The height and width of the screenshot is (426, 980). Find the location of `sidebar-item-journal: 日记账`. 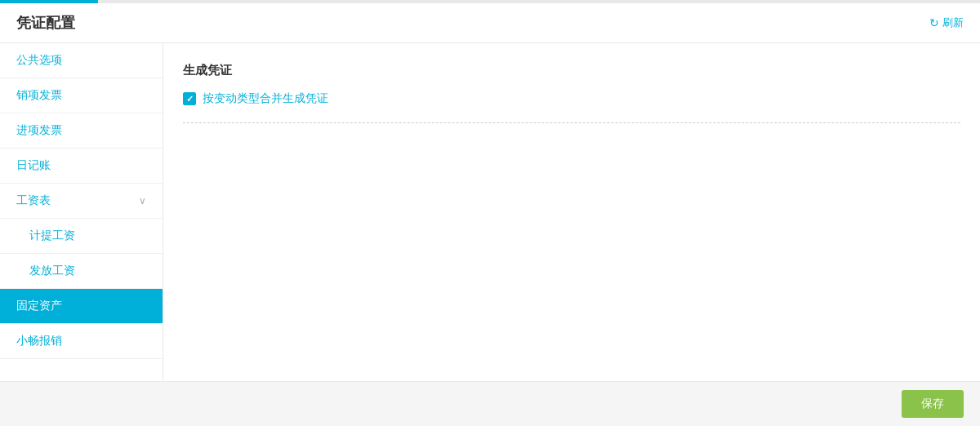

sidebar-item-journal: 日记账 is located at coordinates (82, 166).